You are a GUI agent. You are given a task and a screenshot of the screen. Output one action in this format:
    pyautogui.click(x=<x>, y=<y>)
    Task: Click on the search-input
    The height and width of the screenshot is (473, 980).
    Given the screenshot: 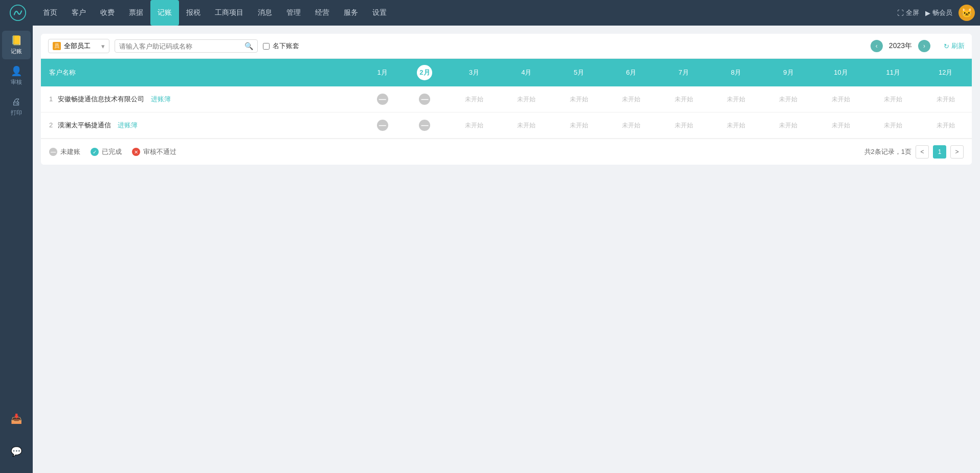 What is the action you would take?
    pyautogui.click(x=182, y=46)
    